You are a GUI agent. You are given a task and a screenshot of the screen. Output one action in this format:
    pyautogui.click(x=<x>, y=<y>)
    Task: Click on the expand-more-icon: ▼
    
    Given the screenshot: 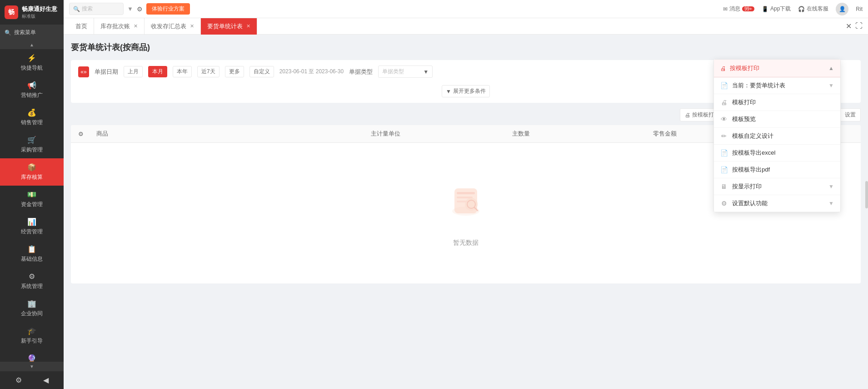 What is the action you would take?
    pyautogui.click(x=449, y=91)
    